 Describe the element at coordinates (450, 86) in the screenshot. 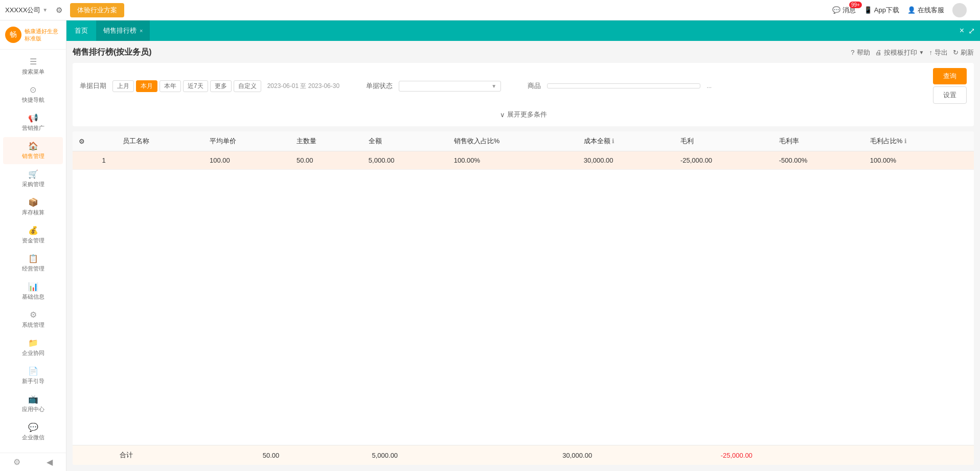

I see `status-select: ▼` at that location.